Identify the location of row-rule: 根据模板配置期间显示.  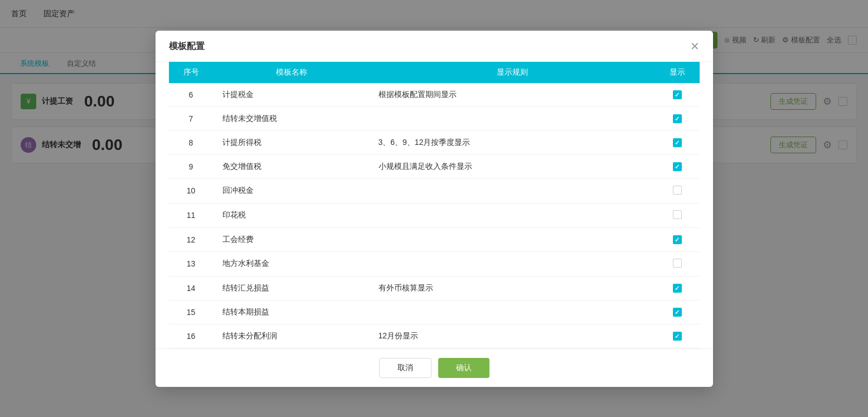
(512, 95).